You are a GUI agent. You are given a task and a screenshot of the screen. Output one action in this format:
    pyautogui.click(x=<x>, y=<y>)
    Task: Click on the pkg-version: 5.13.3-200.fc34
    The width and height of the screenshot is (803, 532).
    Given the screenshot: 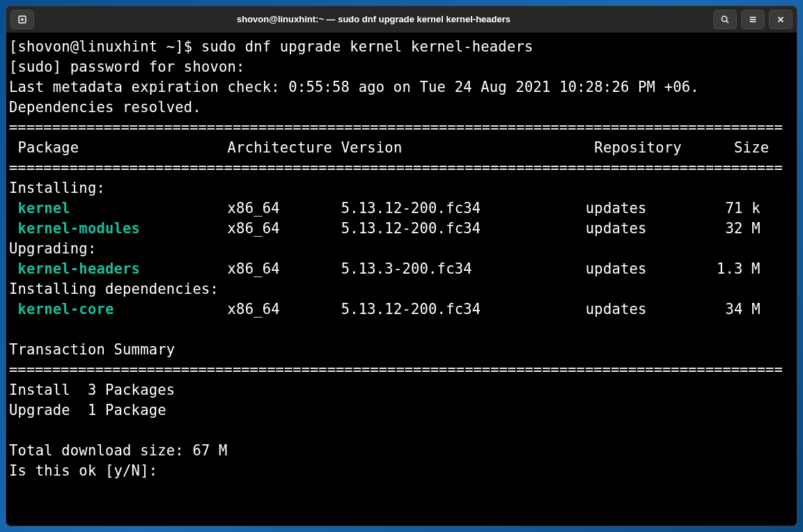 What is the action you would take?
    pyautogui.click(x=407, y=269)
    